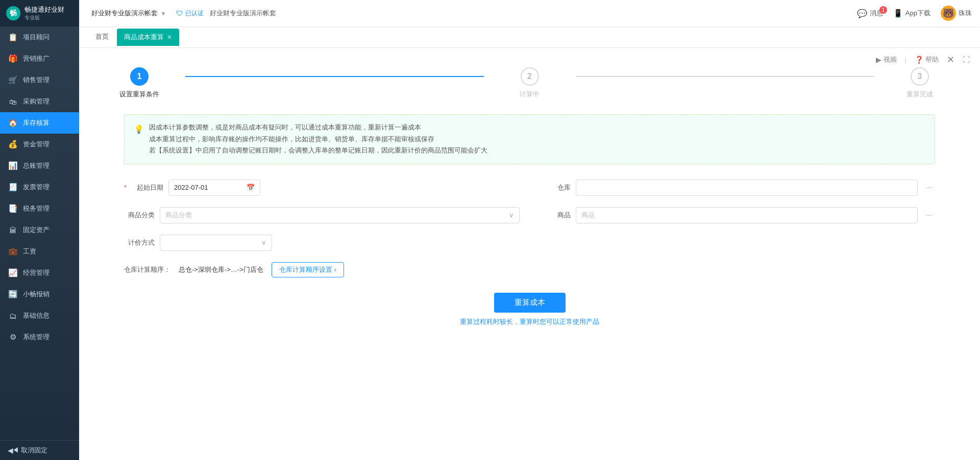 This screenshot has width=980, height=460. What do you see at coordinates (966, 60) in the screenshot?
I see `panel-expand-button: ⛶` at bounding box center [966, 60].